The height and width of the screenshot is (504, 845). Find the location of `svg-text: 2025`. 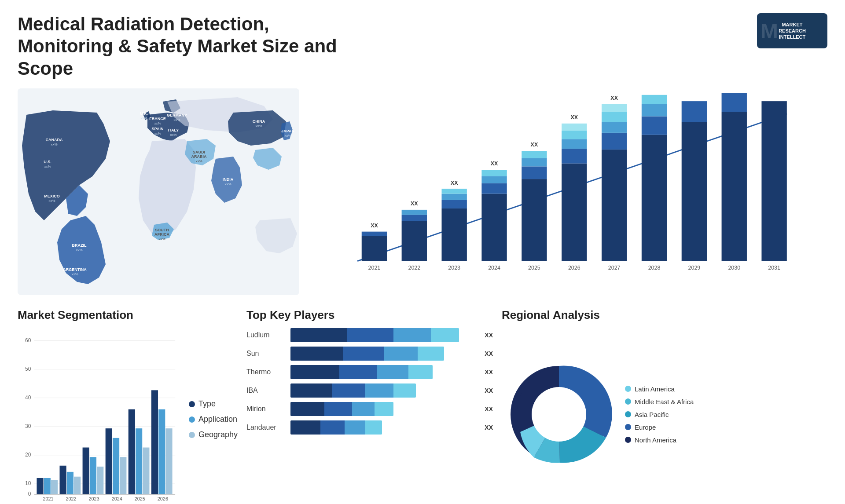

svg-text: 2025 is located at coordinates (140, 499).